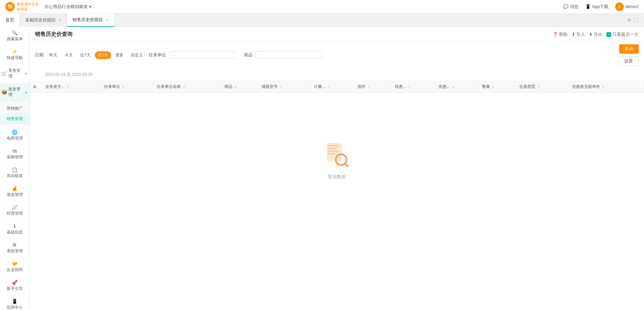 The height and width of the screenshot is (310, 644). I want to click on filter-right-actions: 查询 设置, so click(629, 55).